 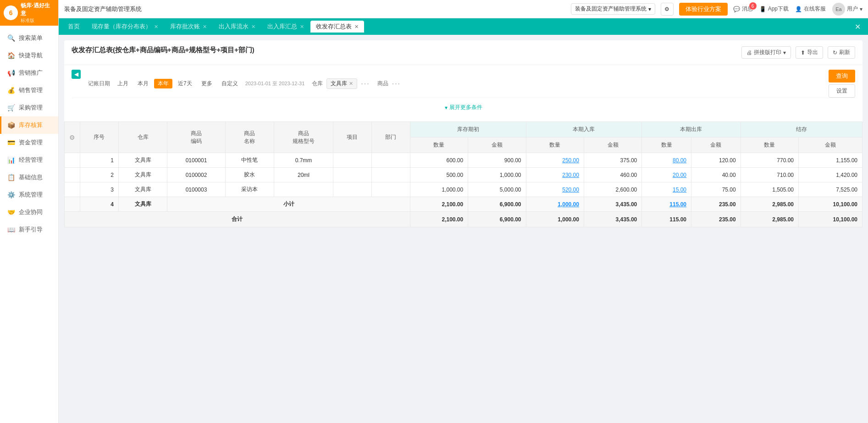 What do you see at coordinates (667, 204) in the screenshot?
I see `subtotal-out-qty: 115.00` at bounding box center [667, 204].